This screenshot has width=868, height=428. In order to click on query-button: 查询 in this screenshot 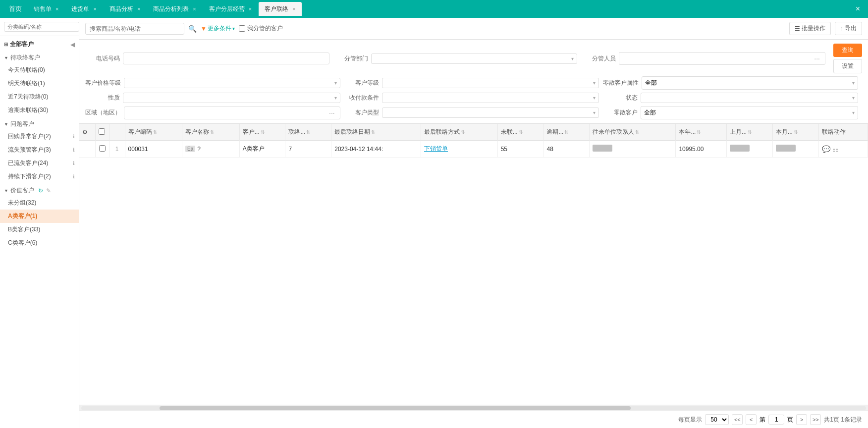, I will do `click(848, 51)`.